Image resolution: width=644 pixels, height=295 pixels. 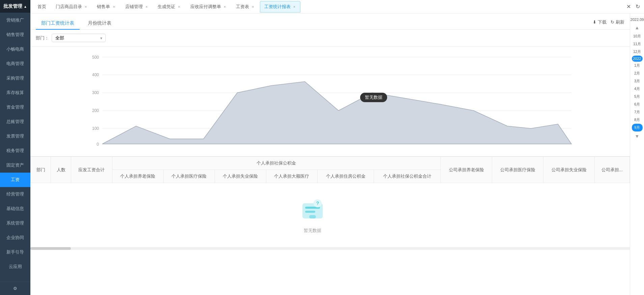 I want to click on tab-bar: 首页门店商品目录×销售单×店铺管理×生成凭证×应收应付调整单×工资表×工资统计报…, so click(x=337, y=7).